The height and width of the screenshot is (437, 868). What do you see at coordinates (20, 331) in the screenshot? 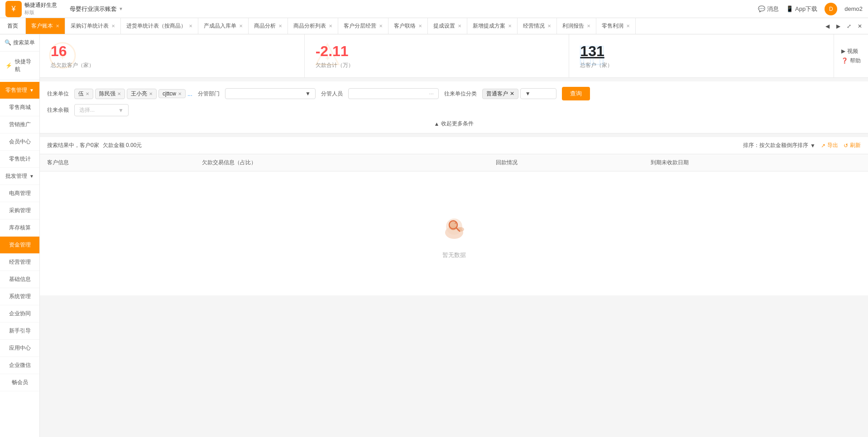
I see `sidebar-item-newbie: 新手引导` at bounding box center [20, 331].